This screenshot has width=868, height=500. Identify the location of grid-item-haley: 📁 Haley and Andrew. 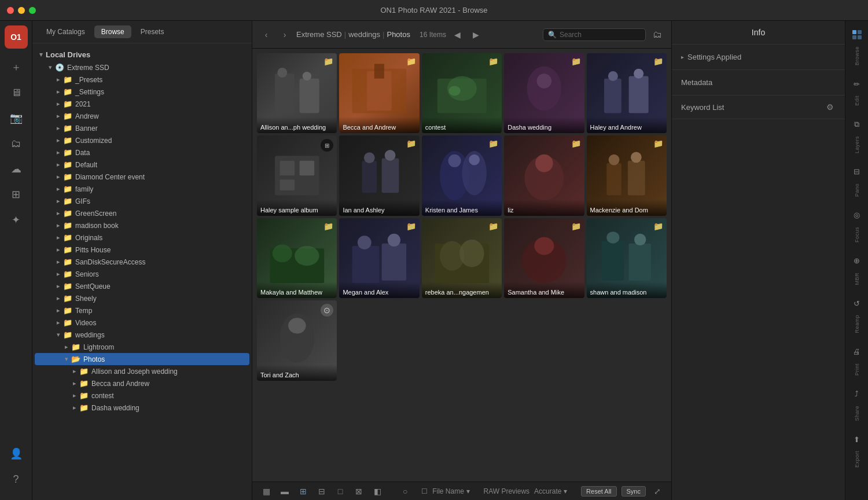
(627, 93).